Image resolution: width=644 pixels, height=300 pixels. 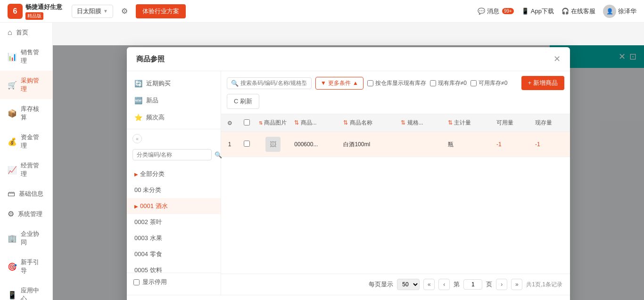 I want to click on row-checkbox-cell, so click(x=247, y=144).